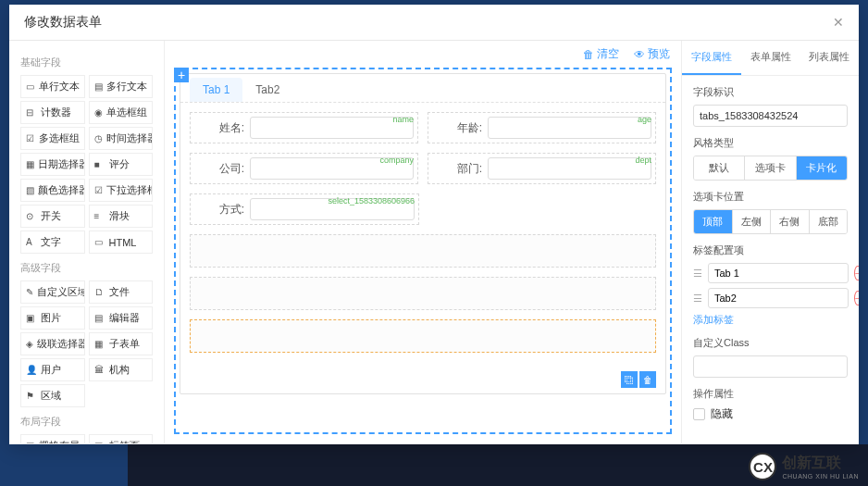  I want to click on hide-label: 隐藏, so click(722, 415).